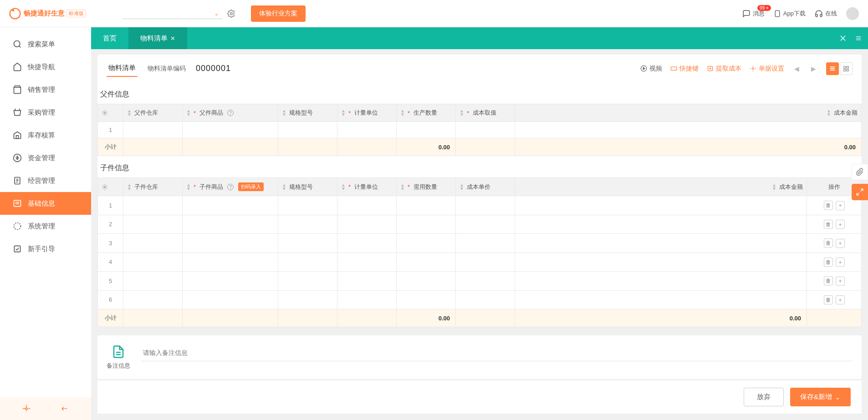 The image size is (868, 420). Describe the element at coordinates (46, 181) in the screenshot. I see `sidebar-item-doc: 经营管理` at that location.